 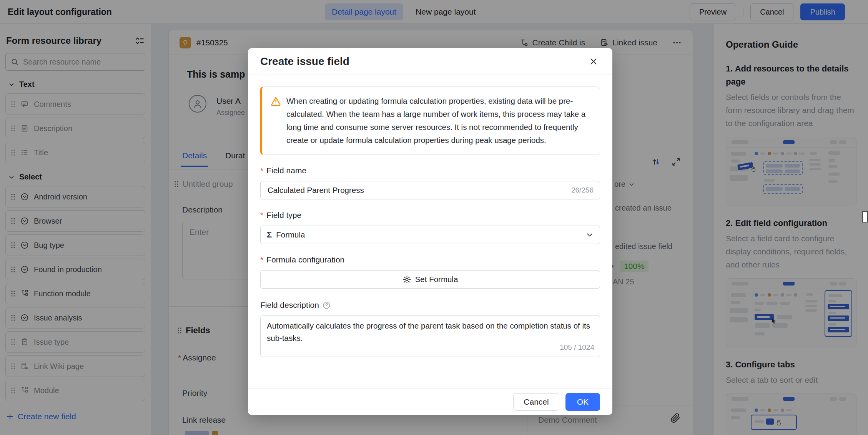 What do you see at coordinates (430, 61) in the screenshot?
I see `modal-header: Create issue field` at bounding box center [430, 61].